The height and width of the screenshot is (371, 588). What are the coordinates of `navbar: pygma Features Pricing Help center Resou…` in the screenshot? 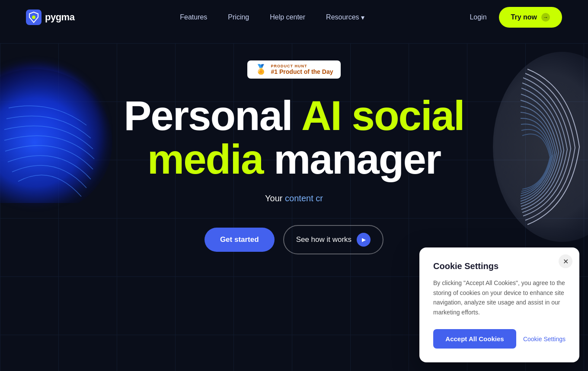 It's located at (294, 17).